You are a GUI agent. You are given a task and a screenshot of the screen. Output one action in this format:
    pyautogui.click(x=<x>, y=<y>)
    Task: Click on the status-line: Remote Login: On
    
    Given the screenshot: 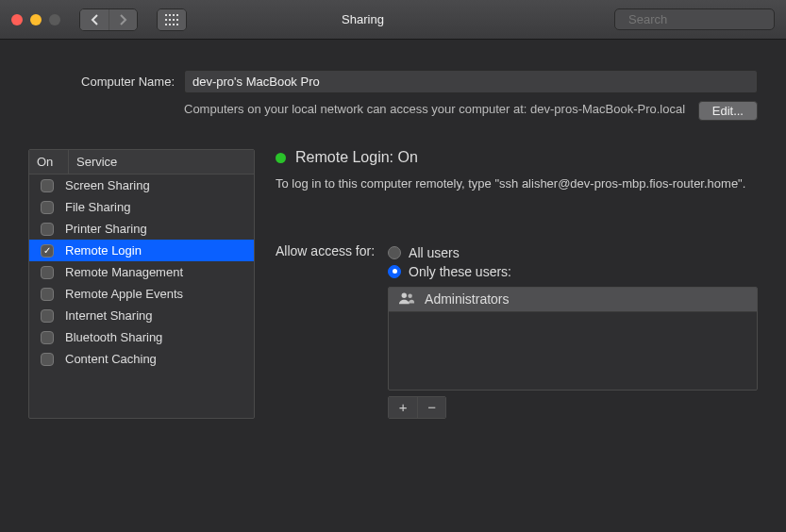 What is the action you would take?
    pyautogui.click(x=517, y=158)
    